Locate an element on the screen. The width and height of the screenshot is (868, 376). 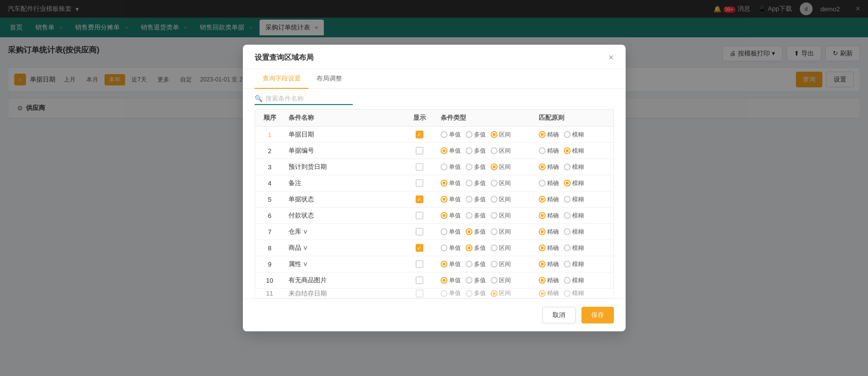
modal-tab-layout: 布局调整 is located at coordinates (329, 79).